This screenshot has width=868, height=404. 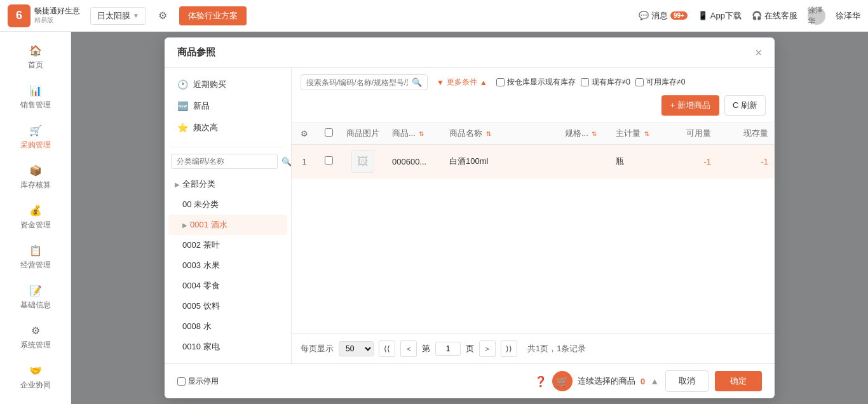 What do you see at coordinates (36, 97) in the screenshot?
I see `sidebar-item-sales: 📊 销售管理` at bounding box center [36, 97].